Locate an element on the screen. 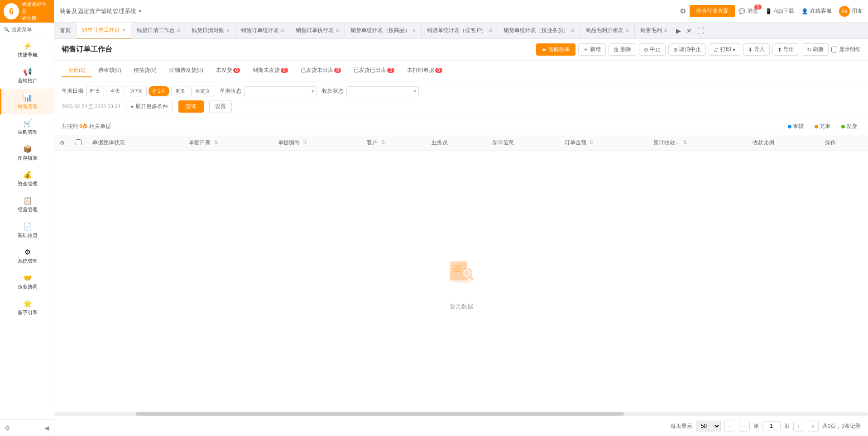 This screenshot has height=436, width=868. filter-tab-shipped-not-out: 已发货未出库0 is located at coordinates (321, 71).